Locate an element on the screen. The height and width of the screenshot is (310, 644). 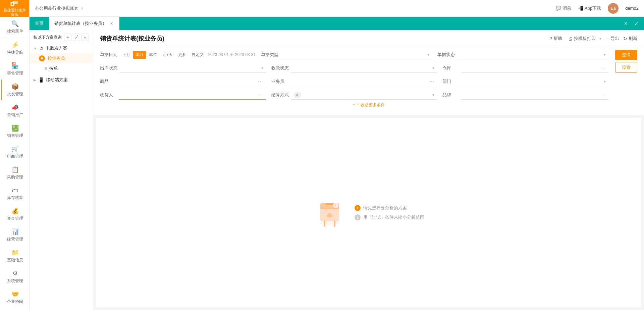
warehouse-control: ··· is located at coordinates (535, 68).